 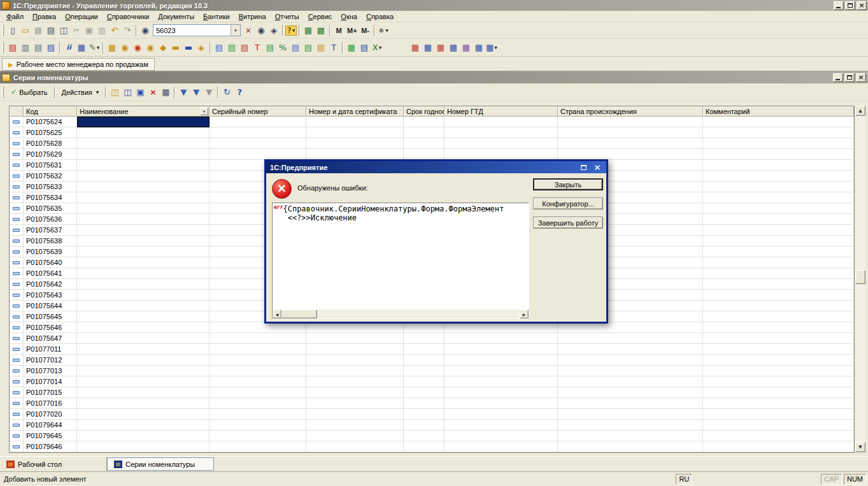 What do you see at coordinates (466, 48) in the screenshot?
I see `structure-mixed-icon: ▦` at bounding box center [466, 48].